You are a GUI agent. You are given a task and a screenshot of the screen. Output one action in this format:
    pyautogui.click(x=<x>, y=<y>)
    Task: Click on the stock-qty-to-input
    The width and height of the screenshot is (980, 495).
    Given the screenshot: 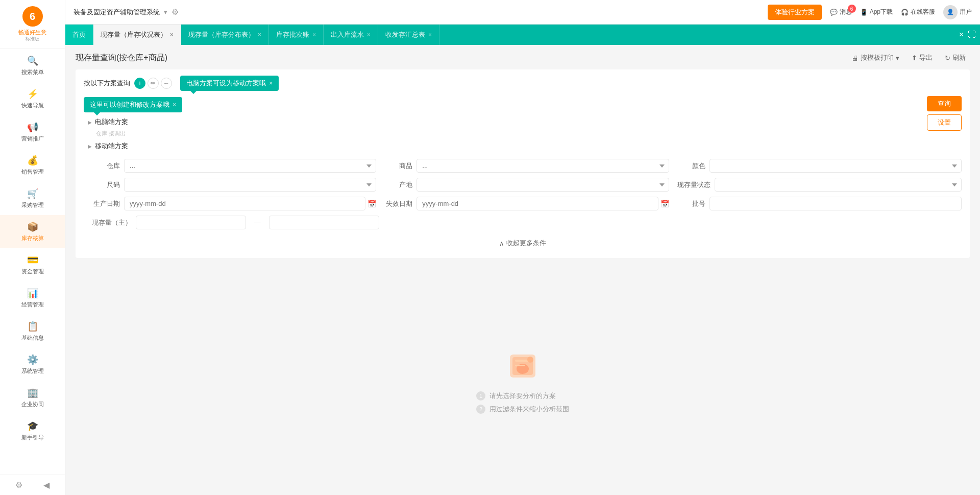 What is the action you would take?
    pyautogui.click(x=324, y=223)
    